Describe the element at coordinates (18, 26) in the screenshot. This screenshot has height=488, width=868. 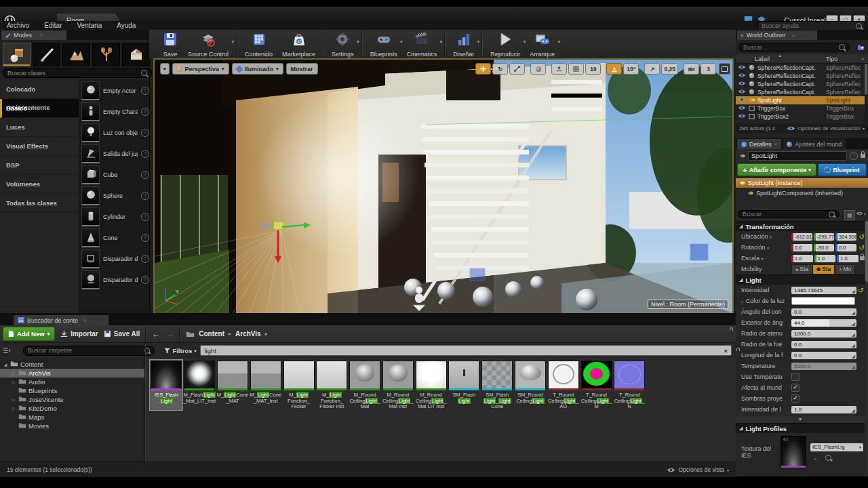
I see `menu-archivo: Archivo` at that location.